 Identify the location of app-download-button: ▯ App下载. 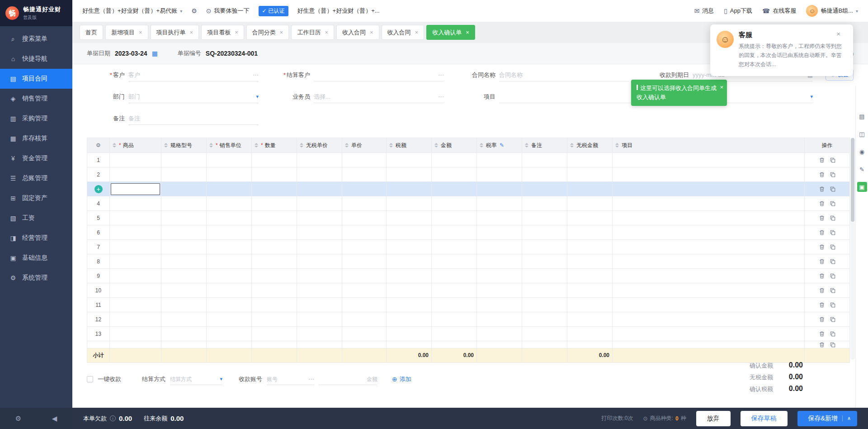
(738, 11).